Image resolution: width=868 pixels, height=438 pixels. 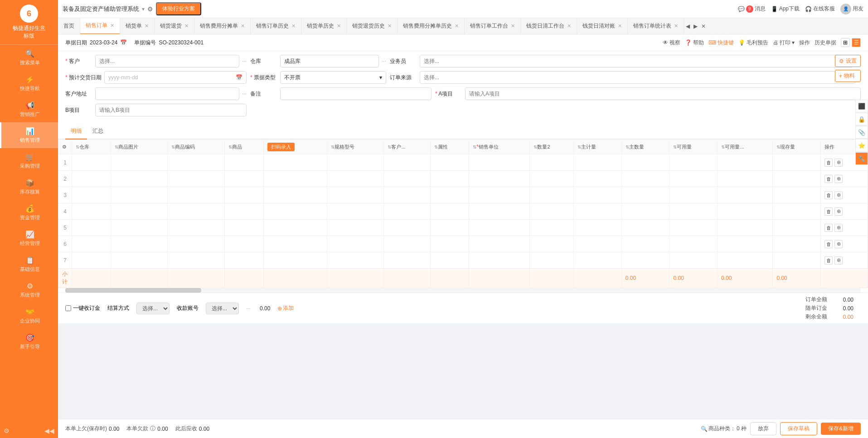 What do you see at coordinates (848, 61) in the screenshot?
I see `settings-button: ⚙ 设置` at bounding box center [848, 61].